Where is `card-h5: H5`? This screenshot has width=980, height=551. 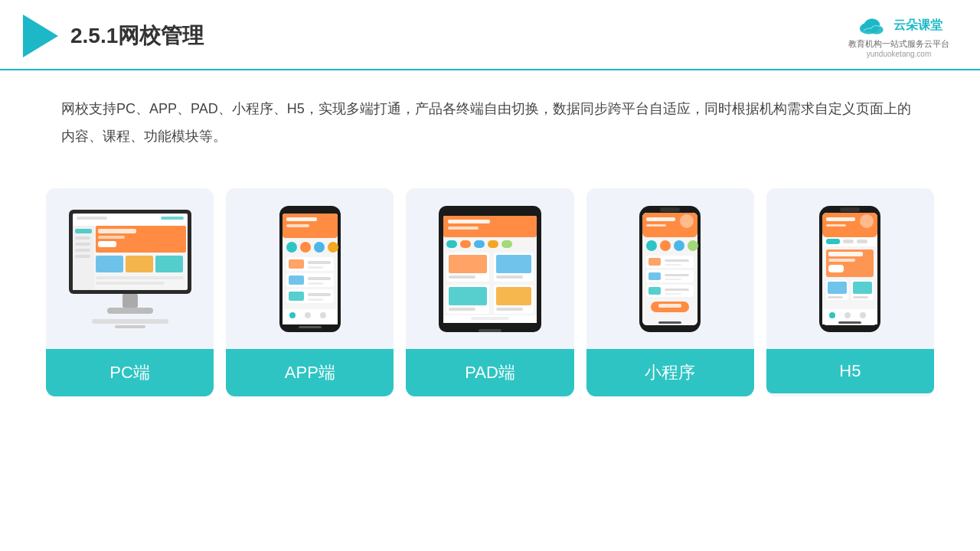 card-h5: H5 is located at coordinates (850, 292).